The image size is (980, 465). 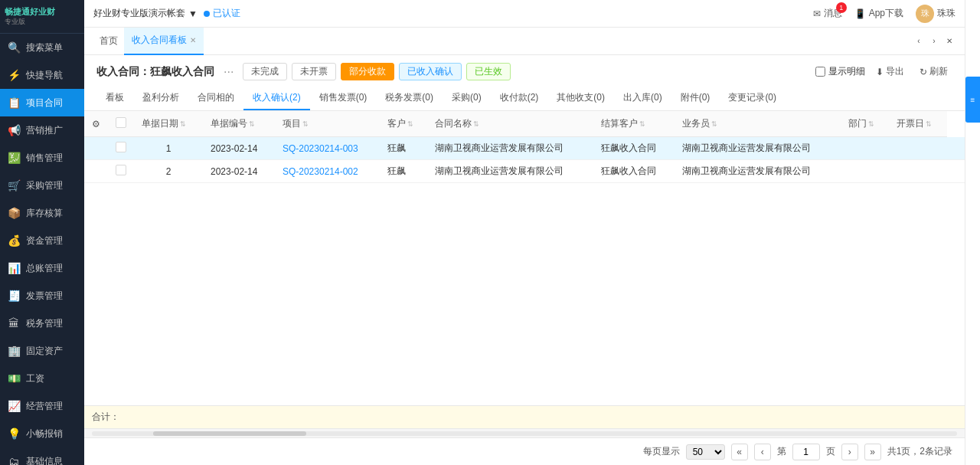 I want to click on col-settlement: 结算客户⇅, so click(x=634, y=124).